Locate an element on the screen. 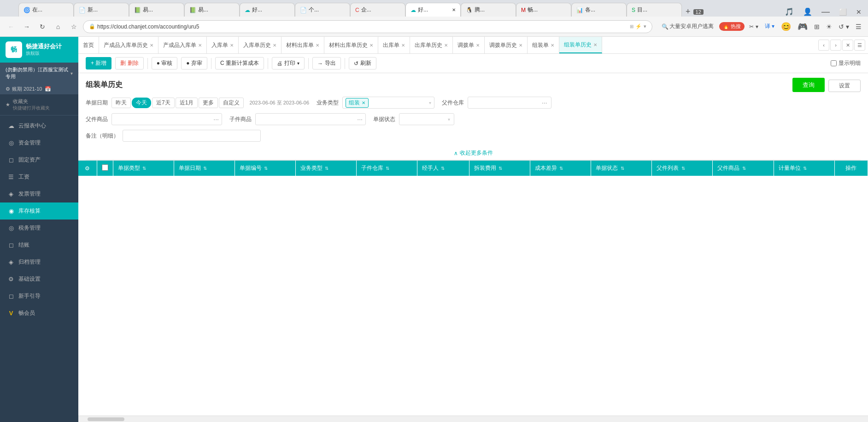 This screenshot has width=868, height=422. page-tab-production-inbound: 产成品入库单 ✕ is located at coordinates (182, 45).